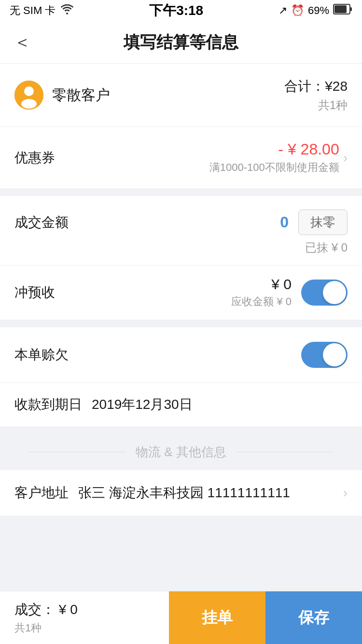  I want to click on chevron-right-icon: ›, so click(346, 158).